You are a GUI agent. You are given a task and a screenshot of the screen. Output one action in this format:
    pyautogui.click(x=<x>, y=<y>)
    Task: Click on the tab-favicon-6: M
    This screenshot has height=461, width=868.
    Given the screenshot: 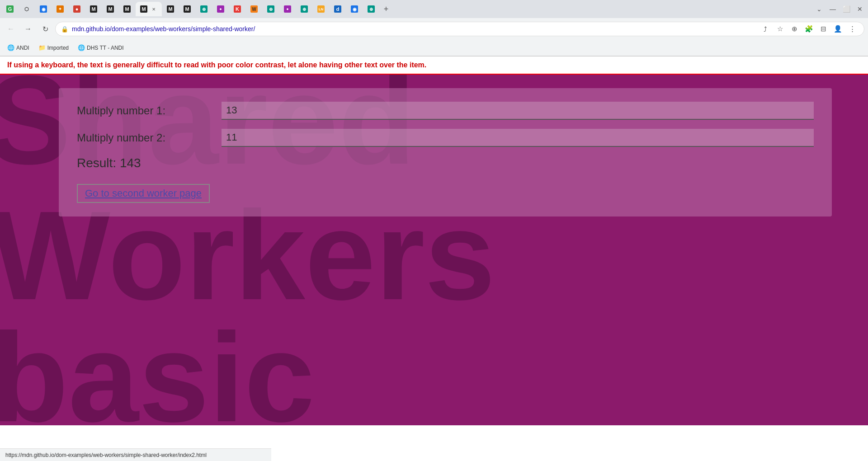 What is the action you would take?
    pyautogui.click(x=94, y=9)
    